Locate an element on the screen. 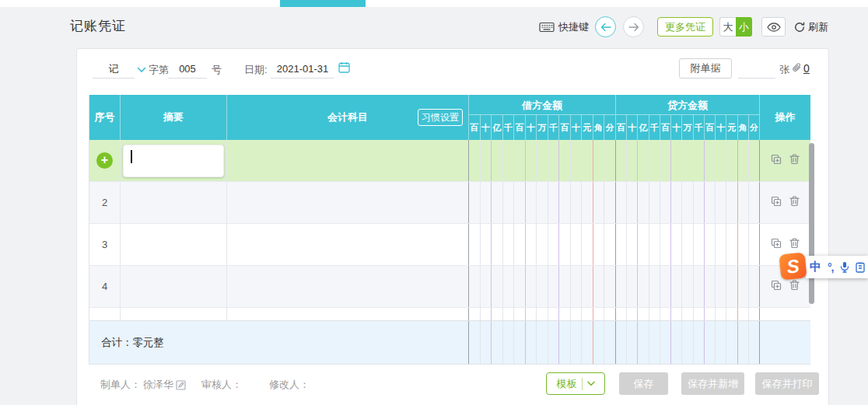 The height and width of the screenshot is (405, 868). table-row is located at coordinates (450, 314).